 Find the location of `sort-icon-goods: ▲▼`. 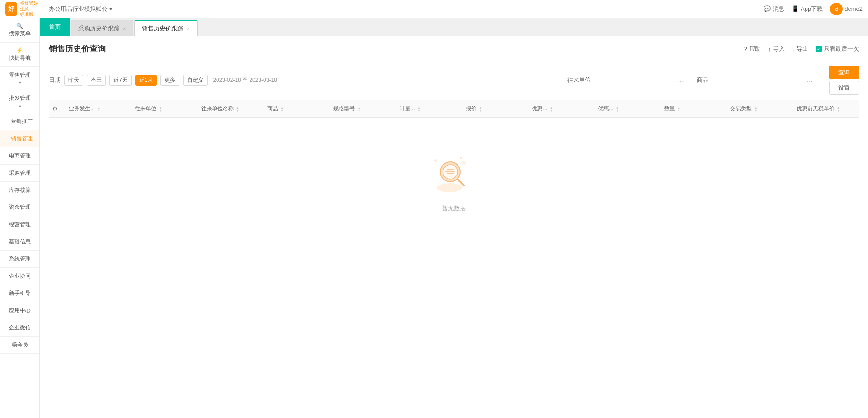

sort-icon-goods: ▲▼ is located at coordinates (282, 109).